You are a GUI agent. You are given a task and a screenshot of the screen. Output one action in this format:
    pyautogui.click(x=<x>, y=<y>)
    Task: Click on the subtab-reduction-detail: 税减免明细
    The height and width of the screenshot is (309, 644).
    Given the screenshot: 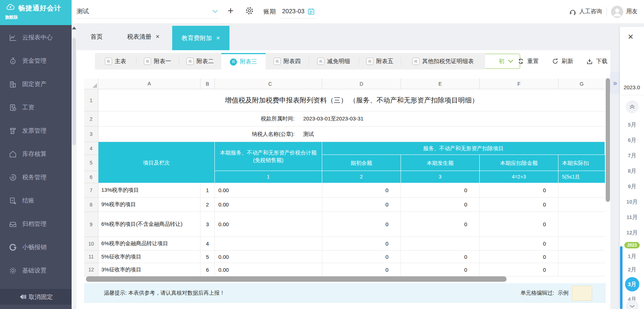 What is the action you would take?
    pyautogui.click(x=334, y=61)
    